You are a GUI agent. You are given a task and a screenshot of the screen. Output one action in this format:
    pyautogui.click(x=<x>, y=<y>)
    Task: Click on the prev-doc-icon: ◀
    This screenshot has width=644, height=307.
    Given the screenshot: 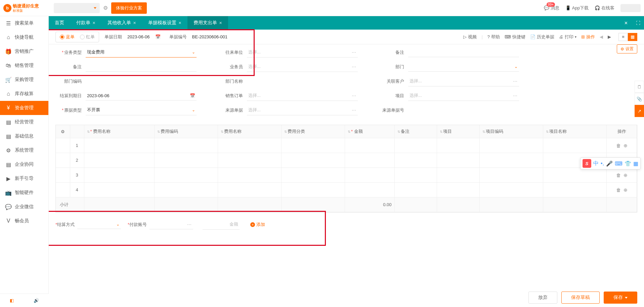 What is the action you would take?
    pyautogui.click(x=601, y=37)
    